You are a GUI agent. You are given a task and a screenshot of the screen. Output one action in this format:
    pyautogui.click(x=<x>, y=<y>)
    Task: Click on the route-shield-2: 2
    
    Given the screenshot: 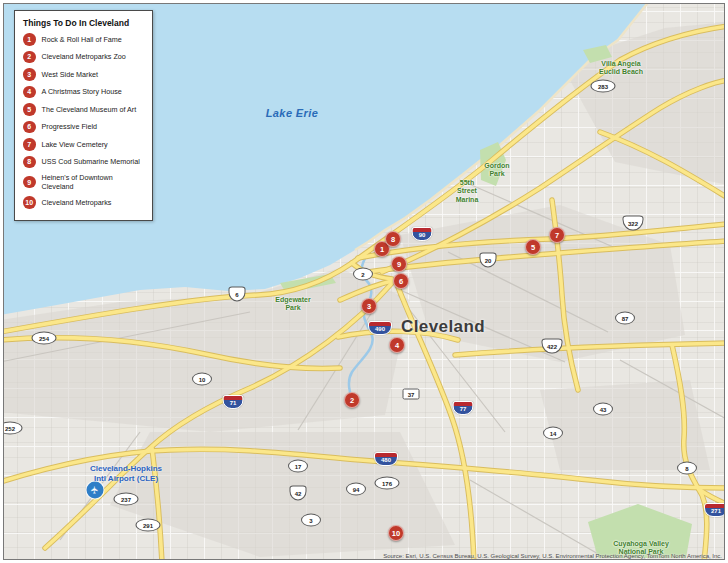 What is the action you would take?
    pyautogui.click(x=363, y=274)
    